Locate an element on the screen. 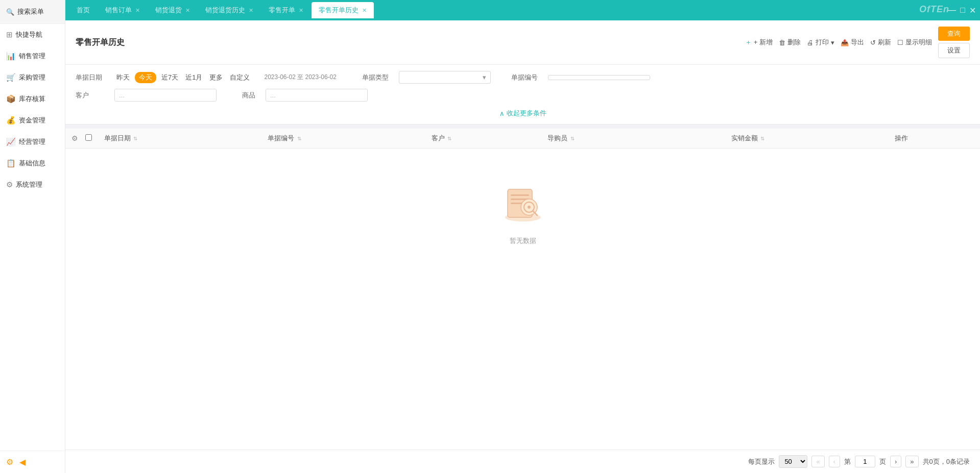  filter-row-2: 客户 ... 商品 ... is located at coordinates (523, 95).